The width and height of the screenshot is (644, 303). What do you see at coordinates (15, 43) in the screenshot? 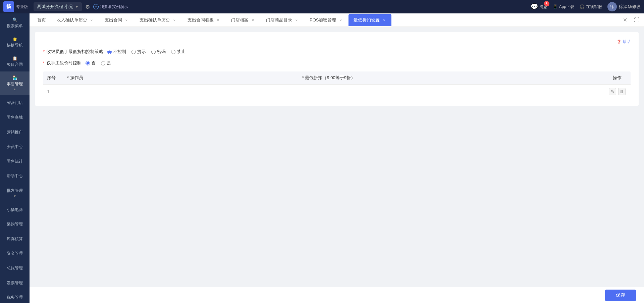
I see `sidebar-item-shortcut: ⭐ 快捷导航` at bounding box center [15, 43].